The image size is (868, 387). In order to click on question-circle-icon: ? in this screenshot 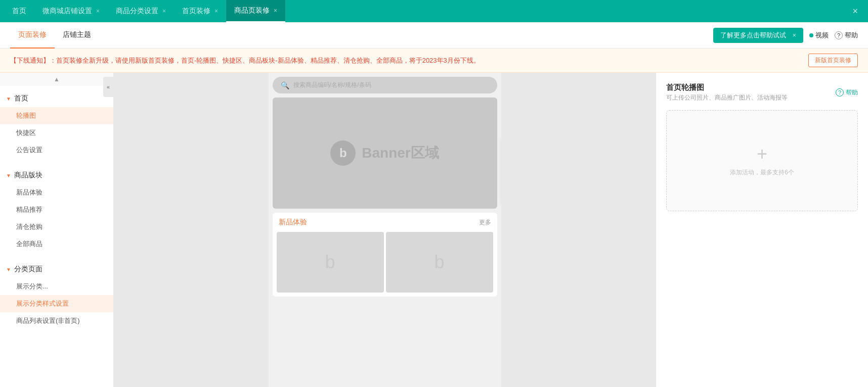, I will do `click(840, 92)`.